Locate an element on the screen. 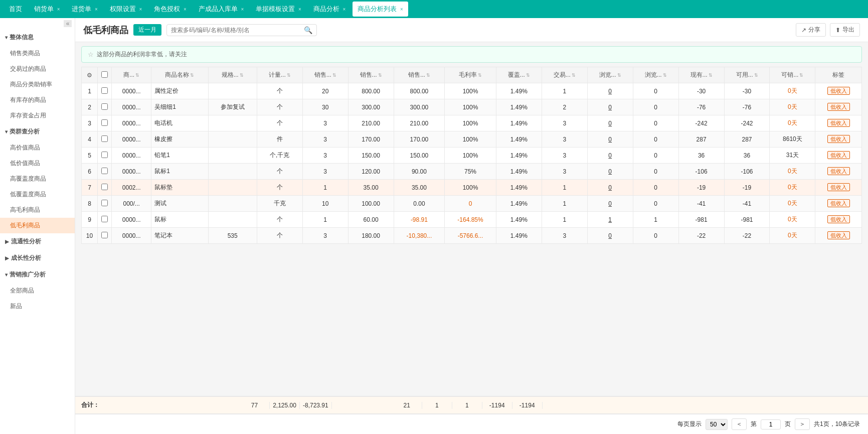  nav-purchase: 进货单 × is located at coordinates (84, 9).